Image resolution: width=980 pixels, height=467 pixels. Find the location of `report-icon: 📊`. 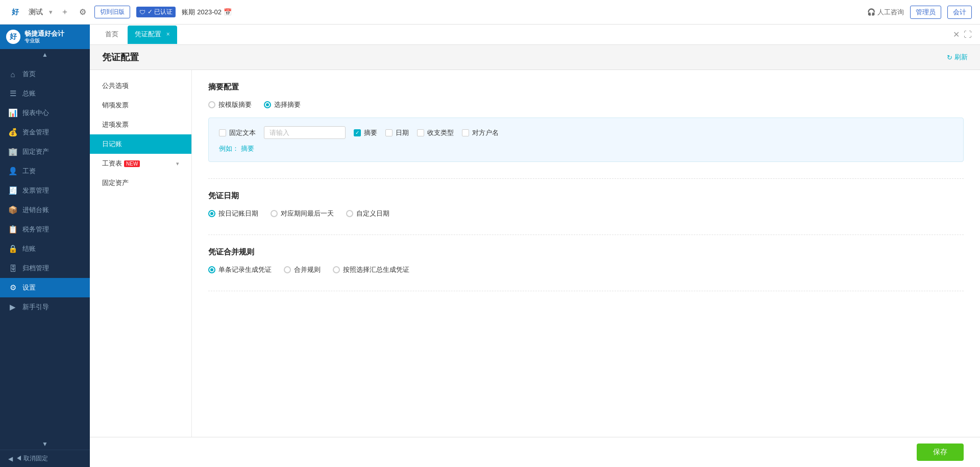

report-icon: 📊 is located at coordinates (13, 113).